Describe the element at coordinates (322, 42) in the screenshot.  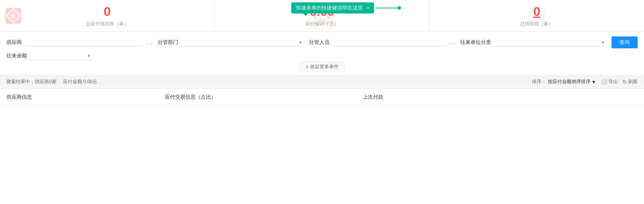
I see `filter-row-1: 供应商 ... 分管部门 ▼ 分管人员 ... 往` at that location.